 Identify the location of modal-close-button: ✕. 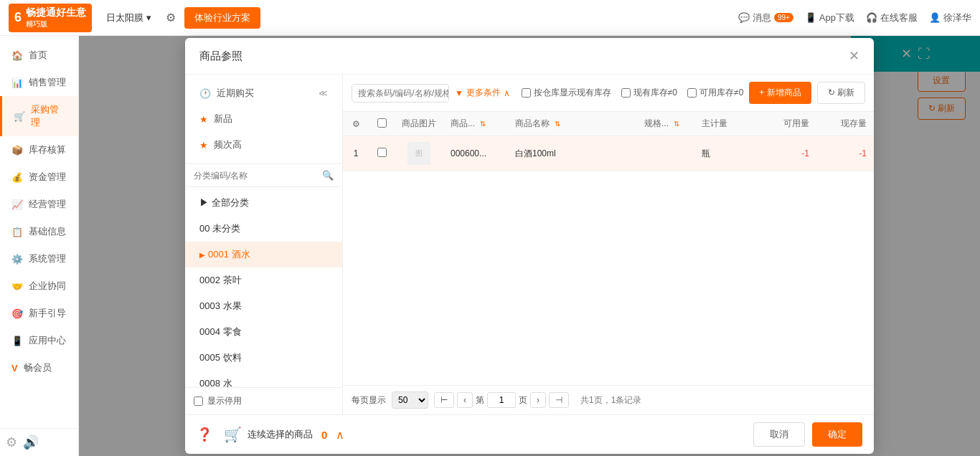
(854, 56).